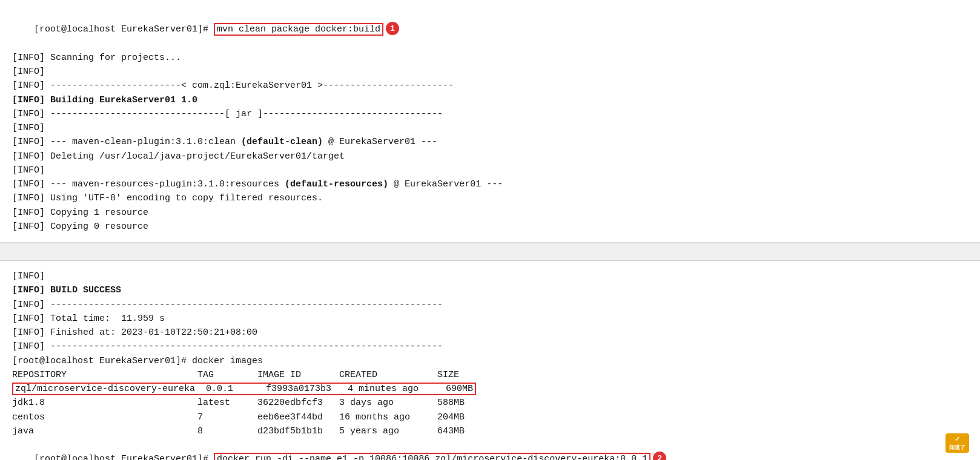  What do you see at coordinates (490, 114) in the screenshot?
I see `terminal-line-6: [INFO] --------------------------------[…` at bounding box center [490, 114].